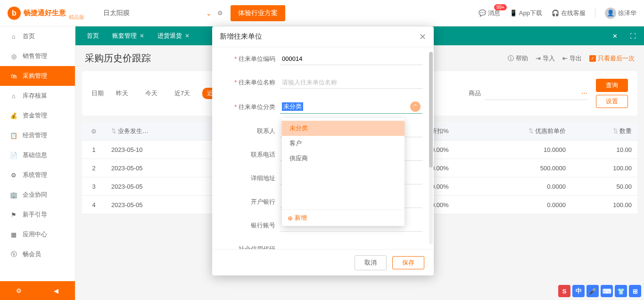 The image size is (644, 300). I want to click on house-icon: ⌂, so click(14, 96).